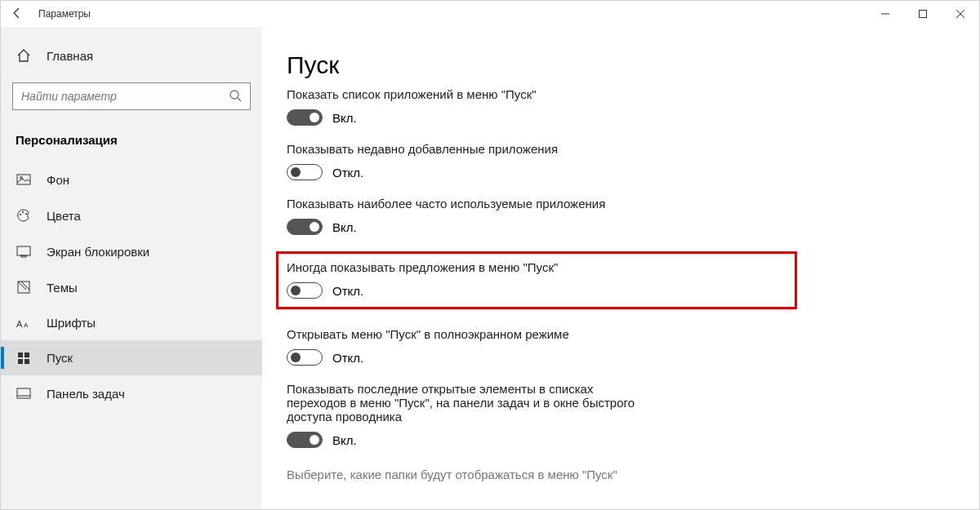  What do you see at coordinates (560, 204) in the screenshot?
I see `setting-label: Показывать наиболее часто используемые п…` at bounding box center [560, 204].